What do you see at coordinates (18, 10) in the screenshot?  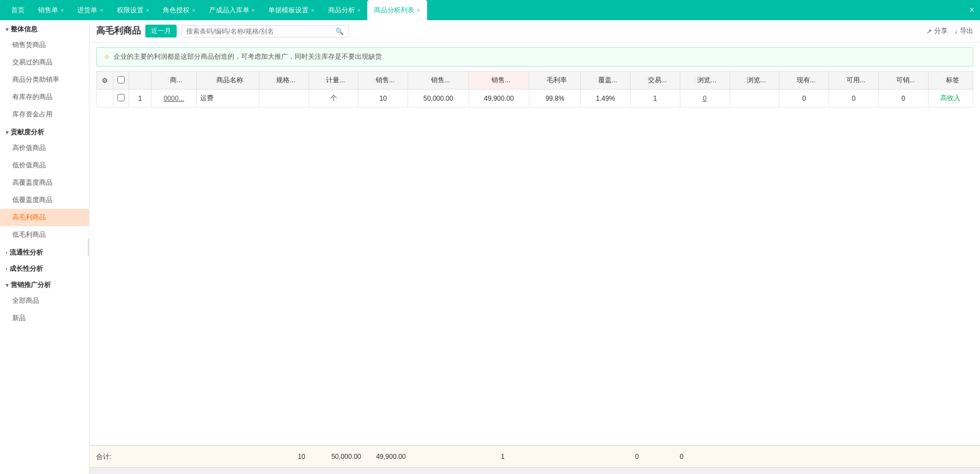 I see `nav-item-home: 首页` at bounding box center [18, 10].